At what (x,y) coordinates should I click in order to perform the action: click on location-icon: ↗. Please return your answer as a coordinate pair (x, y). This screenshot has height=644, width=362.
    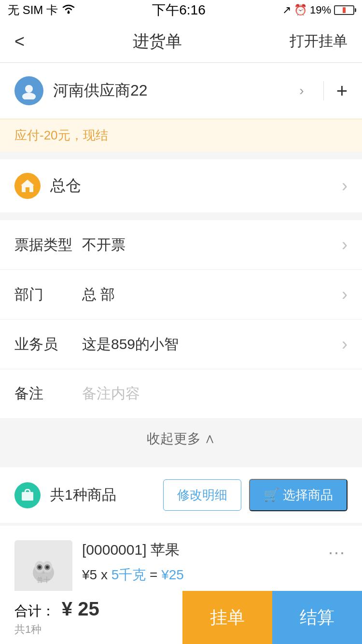
    Looking at the image, I should click on (287, 10).